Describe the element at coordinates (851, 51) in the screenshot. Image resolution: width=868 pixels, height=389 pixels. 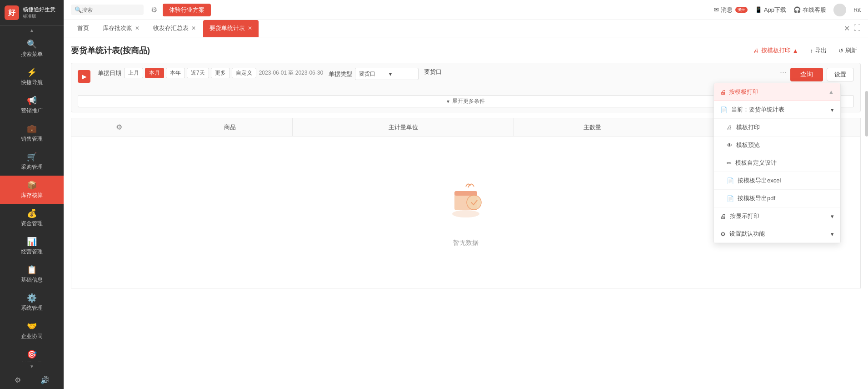
I see `refresh-label: 刷新` at that location.